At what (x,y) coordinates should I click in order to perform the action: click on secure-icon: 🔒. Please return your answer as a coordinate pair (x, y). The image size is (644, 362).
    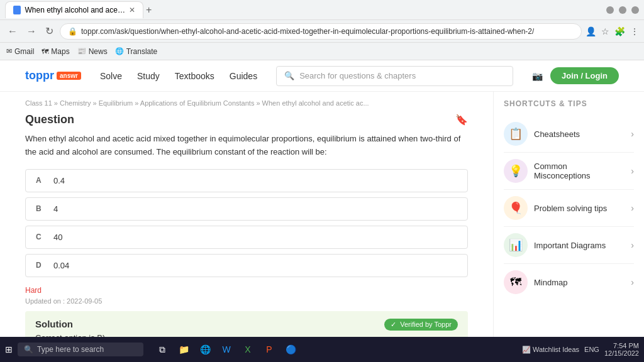
    Looking at the image, I should click on (73, 31).